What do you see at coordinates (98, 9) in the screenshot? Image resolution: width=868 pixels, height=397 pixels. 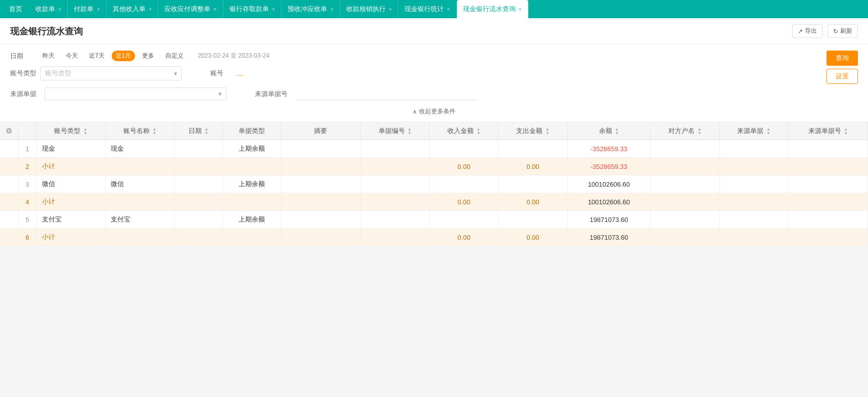 I see `close-payment-tab: ×` at bounding box center [98, 9].